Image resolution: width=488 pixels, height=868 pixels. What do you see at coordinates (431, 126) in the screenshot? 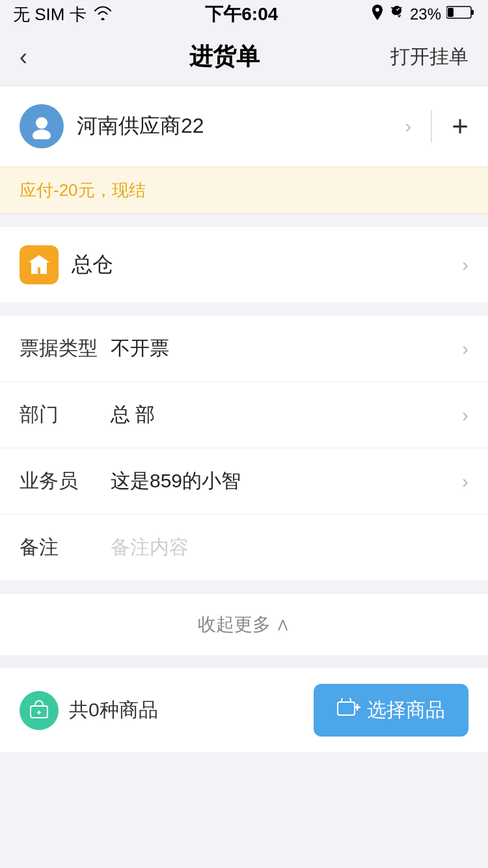
I see `divider` at bounding box center [431, 126].